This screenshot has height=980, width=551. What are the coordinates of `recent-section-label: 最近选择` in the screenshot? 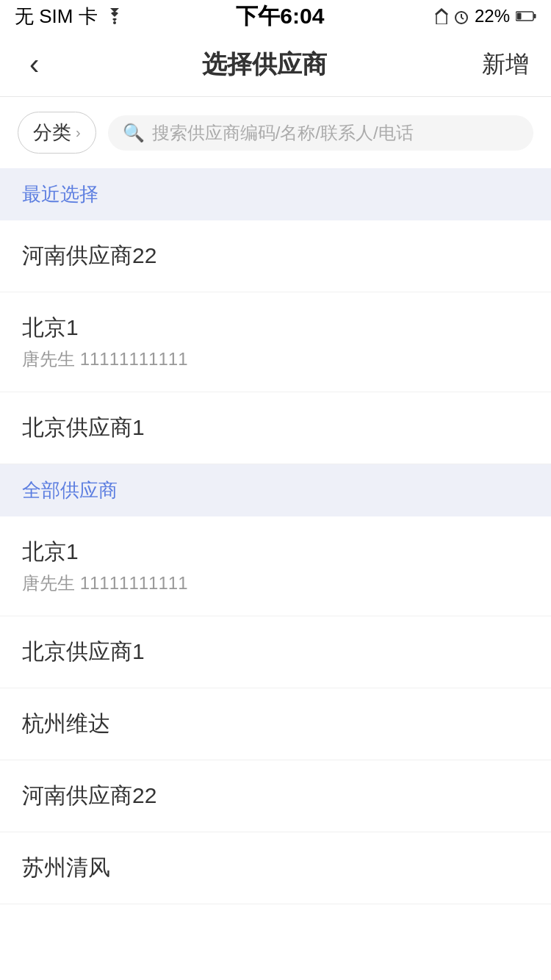 It's located at (60, 194).